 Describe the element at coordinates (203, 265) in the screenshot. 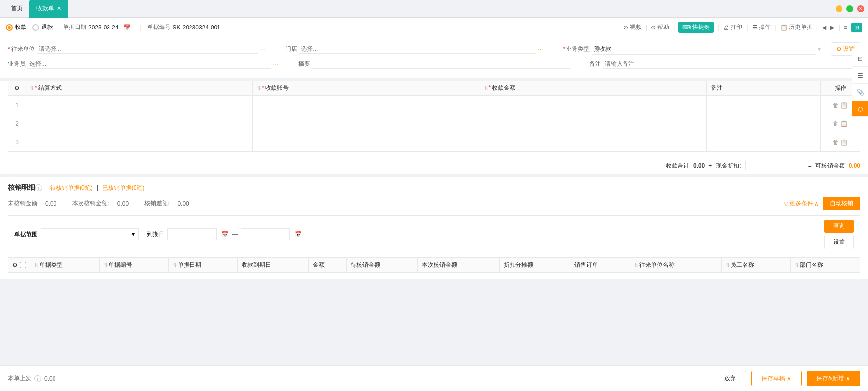

I see `col-bill-date: ⇅单据日期` at that location.